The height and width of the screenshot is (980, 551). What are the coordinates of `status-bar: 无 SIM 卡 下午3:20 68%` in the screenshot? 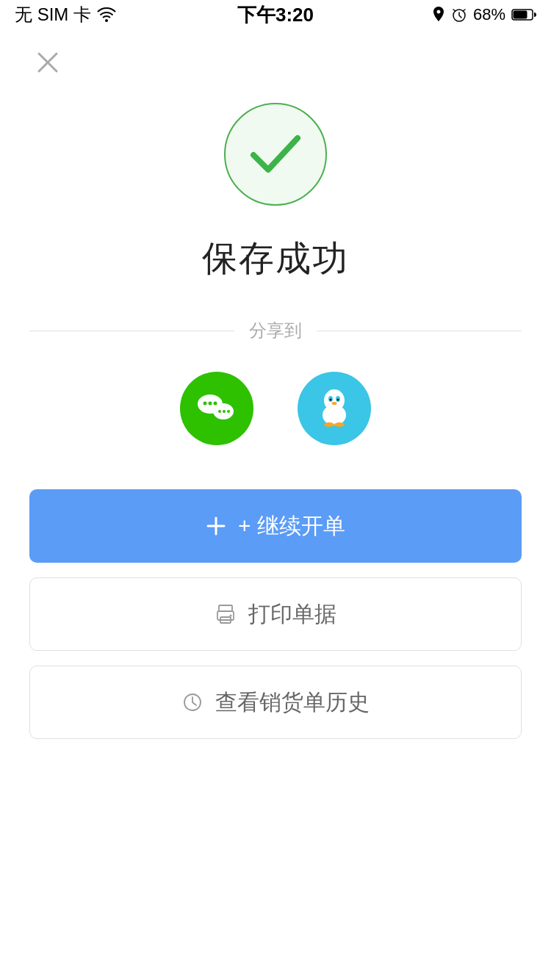 It's located at (276, 15).